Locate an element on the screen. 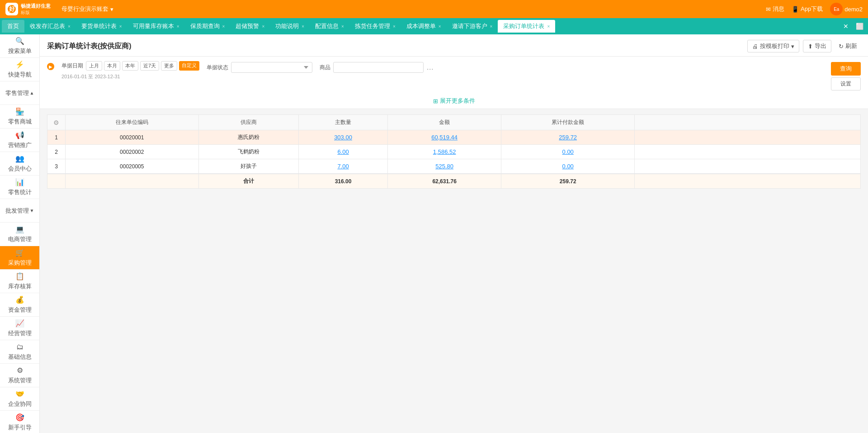  shop-icon: 🏪 is located at coordinates (20, 111).